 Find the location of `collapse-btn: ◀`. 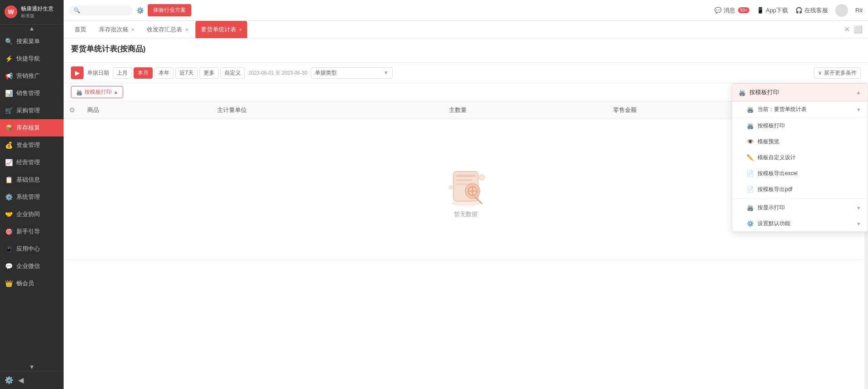

collapse-btn: ◀ is located at coordinates (21, 380).